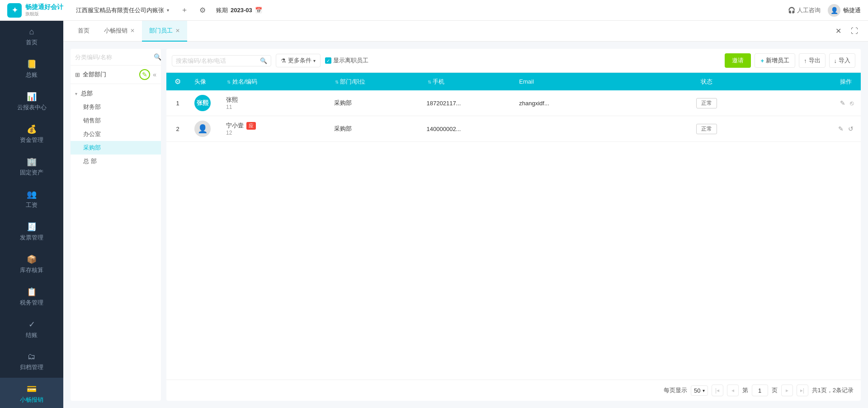 This screenshot has height=408, width=868. I want to click on check-icon: ✓, so click(328, 61).